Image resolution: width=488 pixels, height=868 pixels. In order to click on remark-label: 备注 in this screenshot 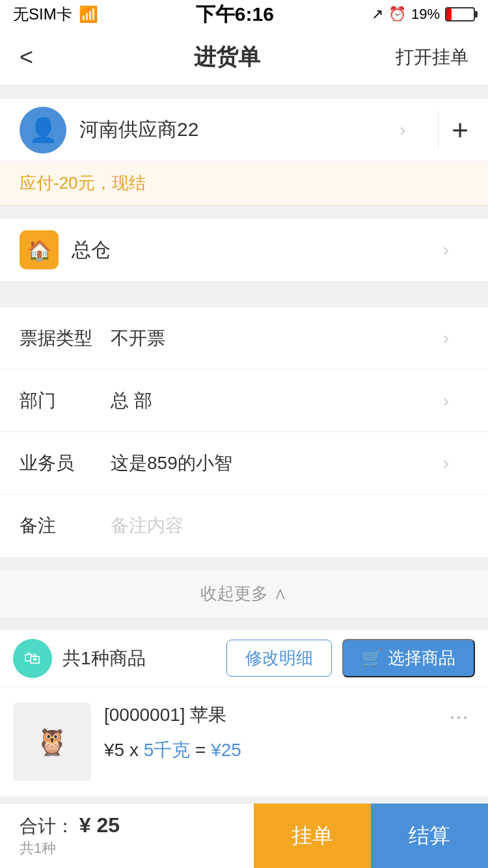, I will do `click(59, 526)`.